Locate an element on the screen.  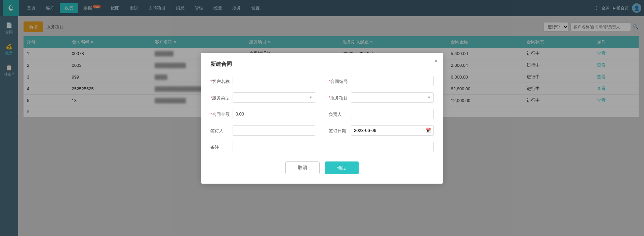
field-note: 备注 is located at coordinates (322, 147).